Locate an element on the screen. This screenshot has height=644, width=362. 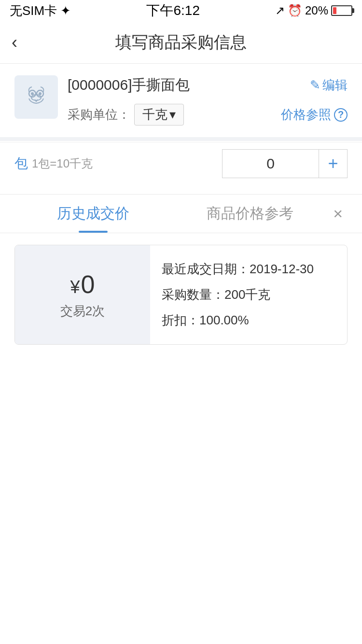
discount-row: 折扣：100.00% is located at coordinates (249, 321).